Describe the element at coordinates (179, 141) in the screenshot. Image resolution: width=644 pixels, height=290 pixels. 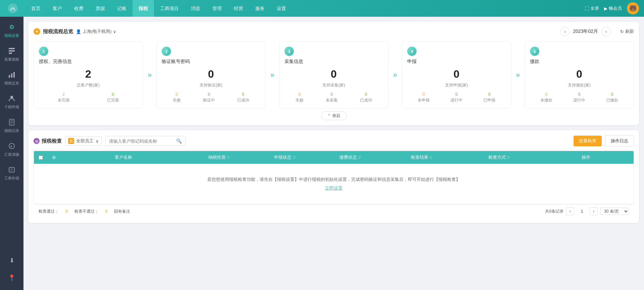
I see `search-button: 🔍` at that location.